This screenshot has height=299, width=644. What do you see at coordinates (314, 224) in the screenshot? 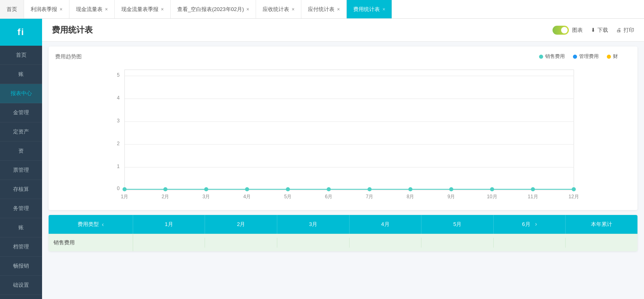
I see `table-header-month-3: 3月` at bounding box center [314, 224].